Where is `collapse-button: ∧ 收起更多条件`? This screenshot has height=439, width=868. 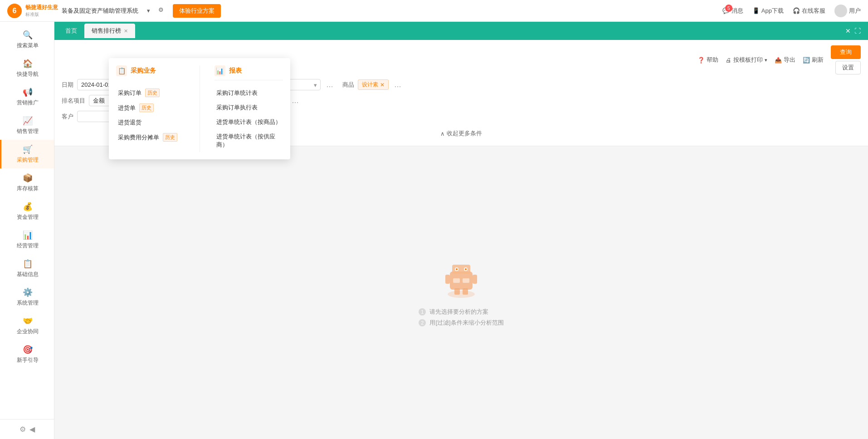 collapse-button: ∧ 收起更多条件 is located at coordinates (461, 133).